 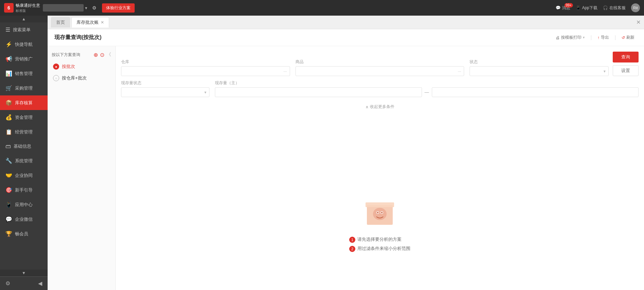 I want to click on tab-close-icon: ✕, so click(x=102, y=22).